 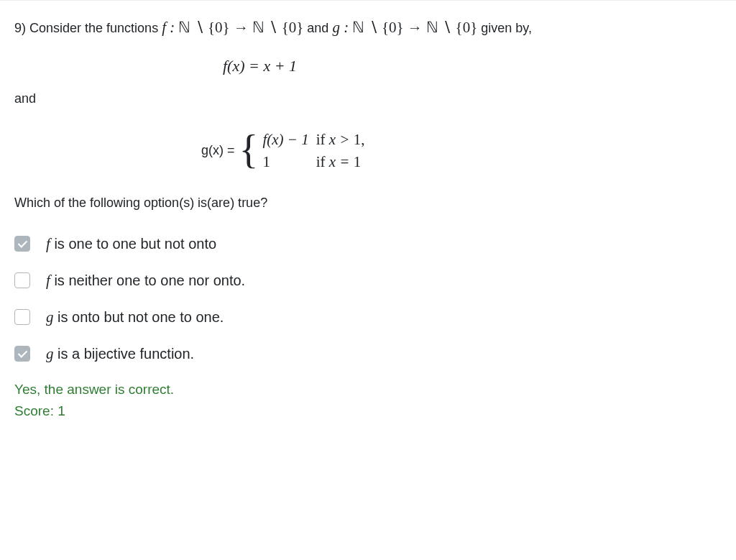 What do you see at coordinates (62, 411) in the screenshot?
I see `score-value: 1` at bounding box center [62, 411].